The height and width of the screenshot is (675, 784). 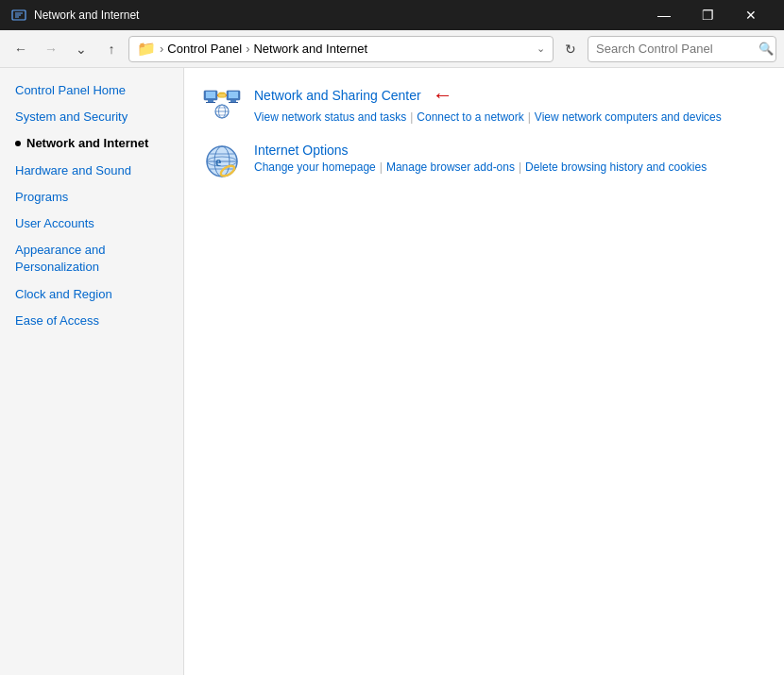 I want to click on sidebar-item-hardware-sound: Hardware and Sound, so click(x=92, y=171).